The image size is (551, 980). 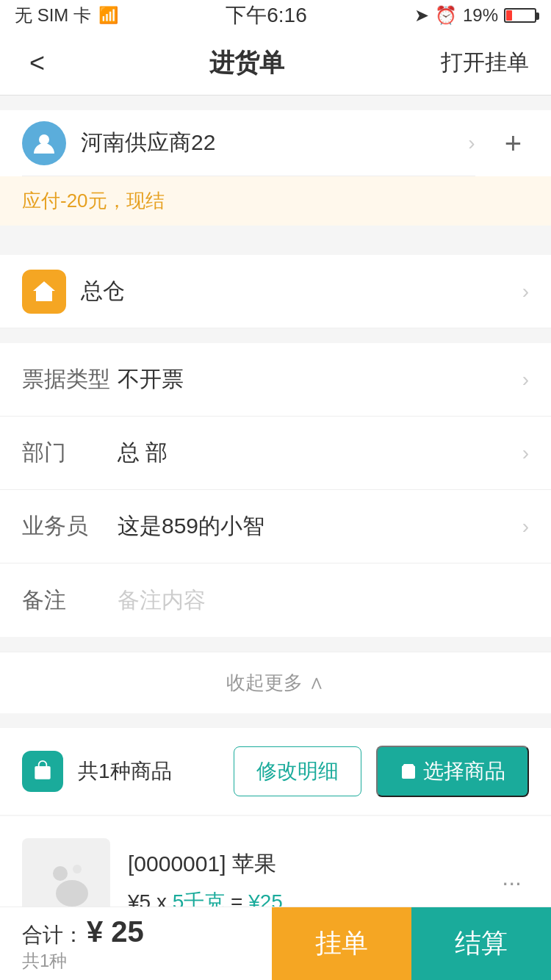 What do you see at coordinates (70, 526) in the screenshot?
I see `salesman-label: 业务员` at bounding box center [70, 526].